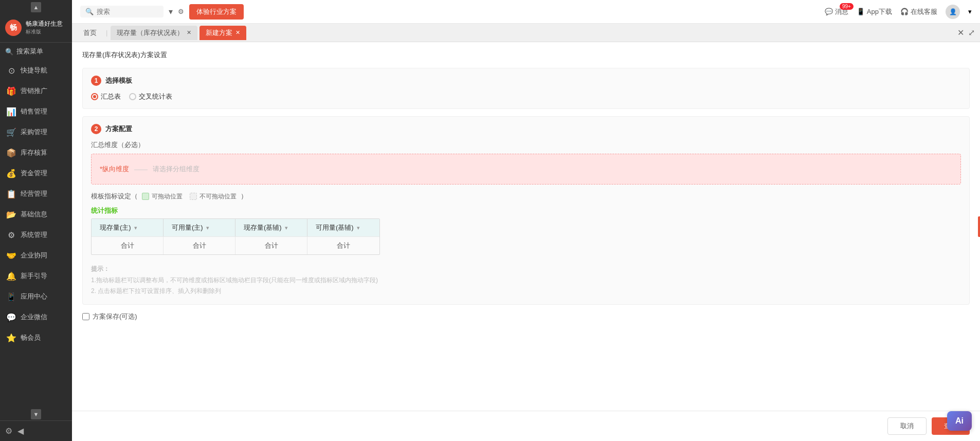 The height and width of the screenshot is (441, 980). What do you see at coordinates (36, 132) in the screenshot?
I see `sidebar-item-purchase: 🛒 采购管理` at bounding box center [36, 132].